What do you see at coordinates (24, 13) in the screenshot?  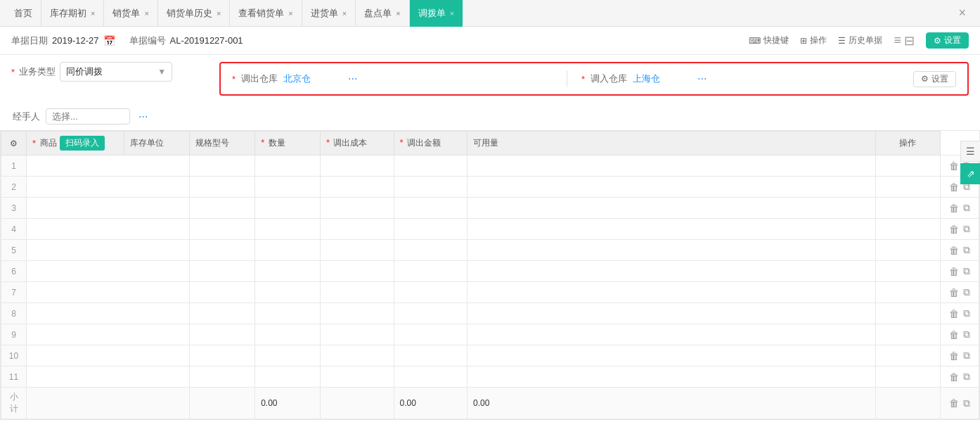 I see `tab-home: 首页` at bounding box center [24, 13].